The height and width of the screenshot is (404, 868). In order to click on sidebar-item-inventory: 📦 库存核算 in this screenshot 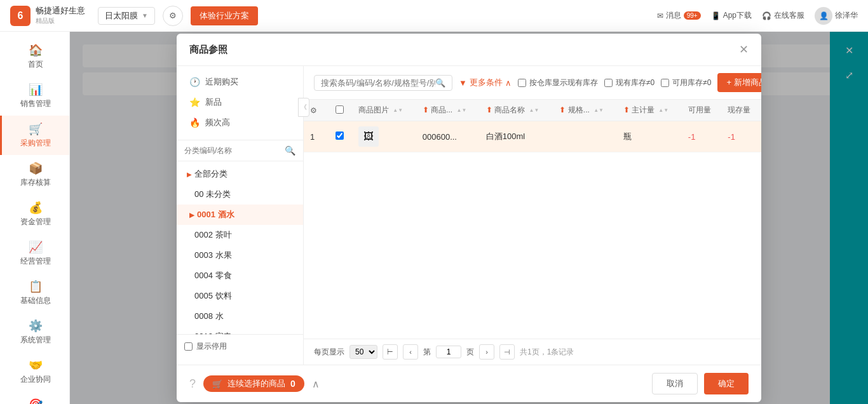, I will do `click(34, 175)`.